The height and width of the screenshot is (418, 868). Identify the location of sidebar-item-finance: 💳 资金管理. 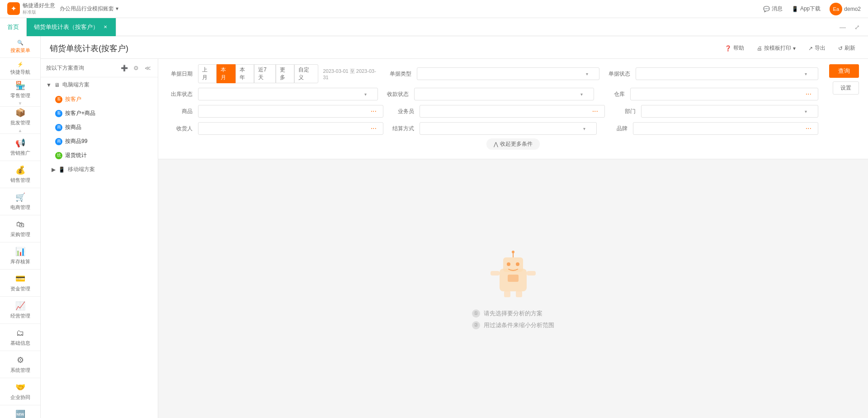
(20, 283).